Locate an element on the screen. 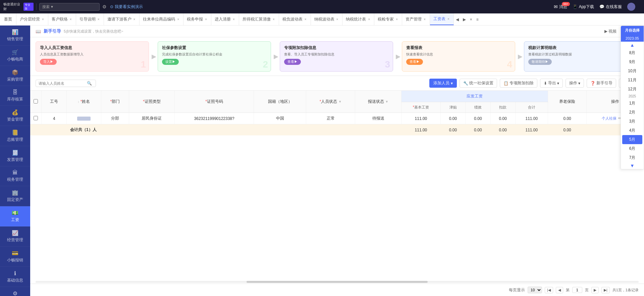 The height and width of the screenshot is (296, 644). operation-button: 操作 ▾ is located at coordinates (575, 83).